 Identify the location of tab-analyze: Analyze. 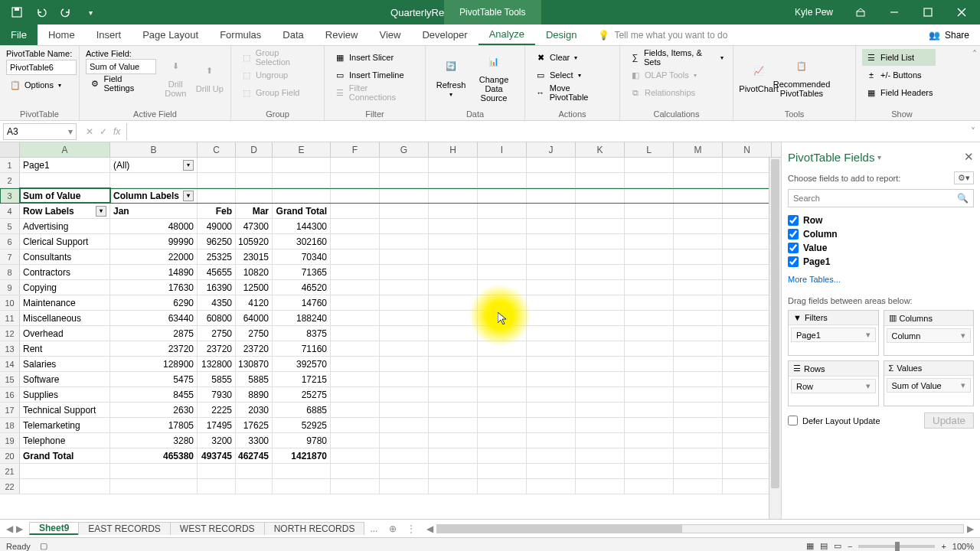
(507, 35).